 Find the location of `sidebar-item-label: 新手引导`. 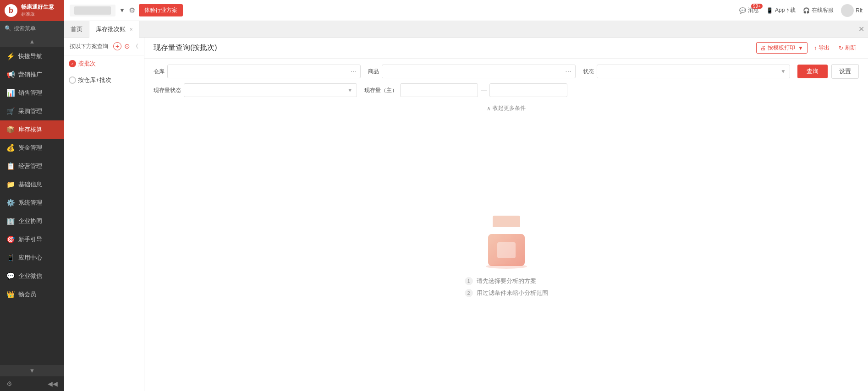

sidebar-item-label: 新手引导 is located at coordinates (30, 239).